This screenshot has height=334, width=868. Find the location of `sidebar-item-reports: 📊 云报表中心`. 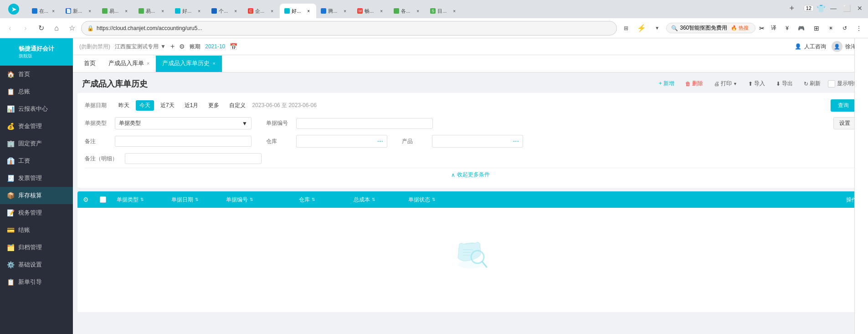

sidebar-item-reports: 📊 云报表中心 is located at coordinates (36, 109).